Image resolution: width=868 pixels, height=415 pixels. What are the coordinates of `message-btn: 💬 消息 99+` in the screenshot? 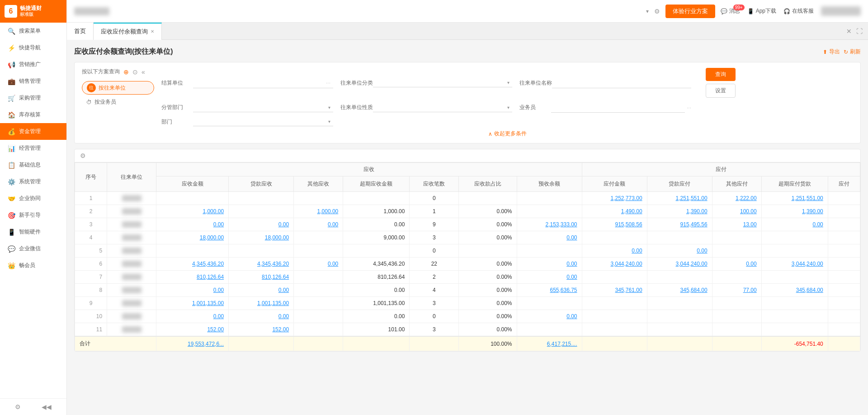 It's located at (731, 11).